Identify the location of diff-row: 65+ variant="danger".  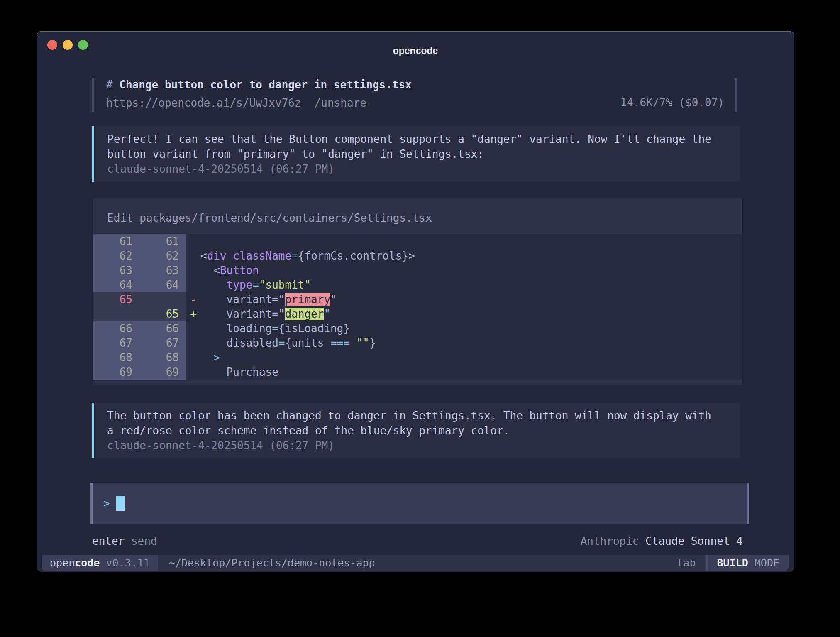
(418, 314).